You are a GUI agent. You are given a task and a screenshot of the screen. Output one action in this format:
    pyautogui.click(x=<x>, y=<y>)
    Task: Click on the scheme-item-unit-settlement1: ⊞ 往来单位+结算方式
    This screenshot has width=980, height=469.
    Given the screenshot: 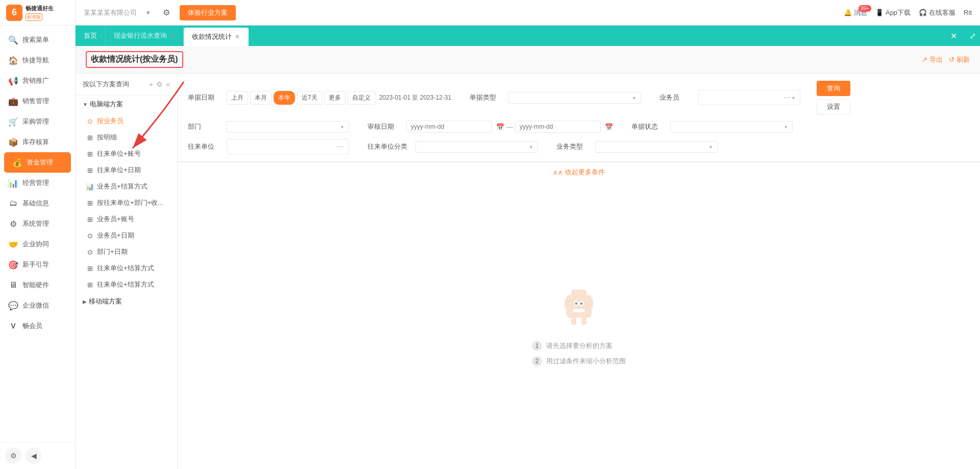 What is the action you would take?
    pyautogui.click(x=127, y=268)
    